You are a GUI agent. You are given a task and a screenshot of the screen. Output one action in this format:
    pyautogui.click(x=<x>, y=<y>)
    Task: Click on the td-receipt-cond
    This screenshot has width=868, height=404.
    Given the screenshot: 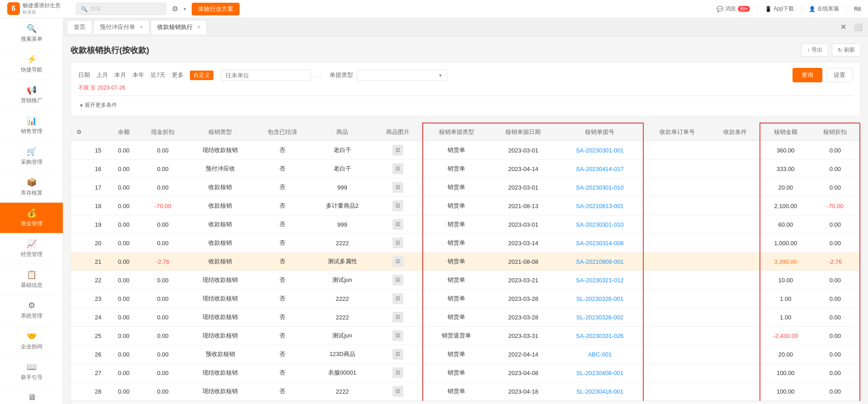 What is the action you would take?
    pyautogui.click(x=736, y=280)
    